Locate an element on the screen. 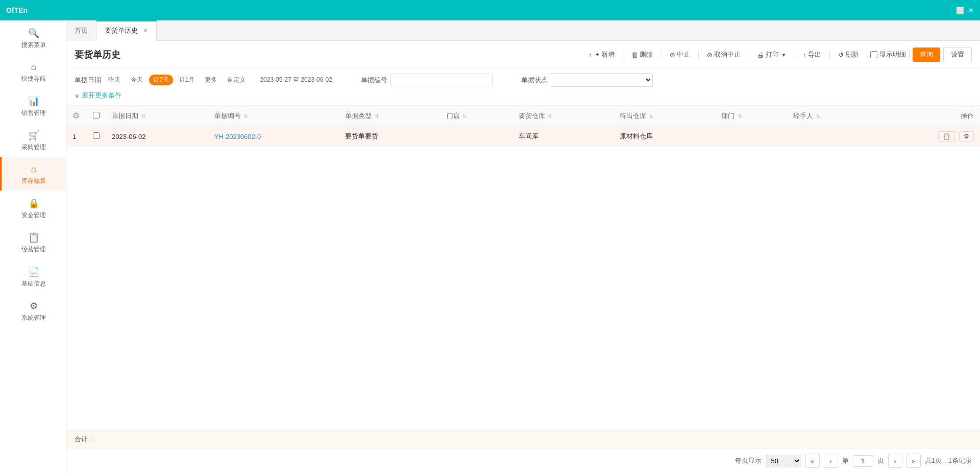 The width and height of the screenshot is (980, 473). refresh-icon: ↺ is located at coordinates (841, 55).